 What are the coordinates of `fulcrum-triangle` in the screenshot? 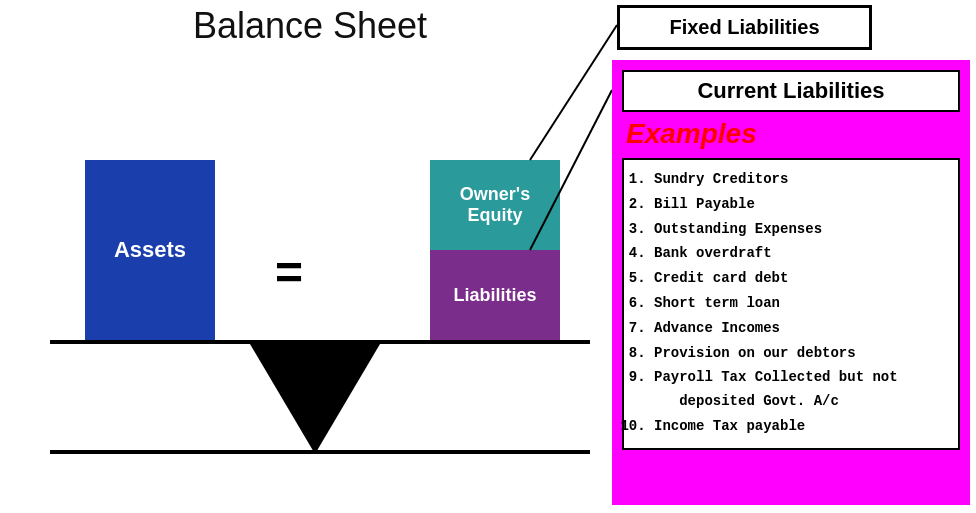 It's located at (315, 399).